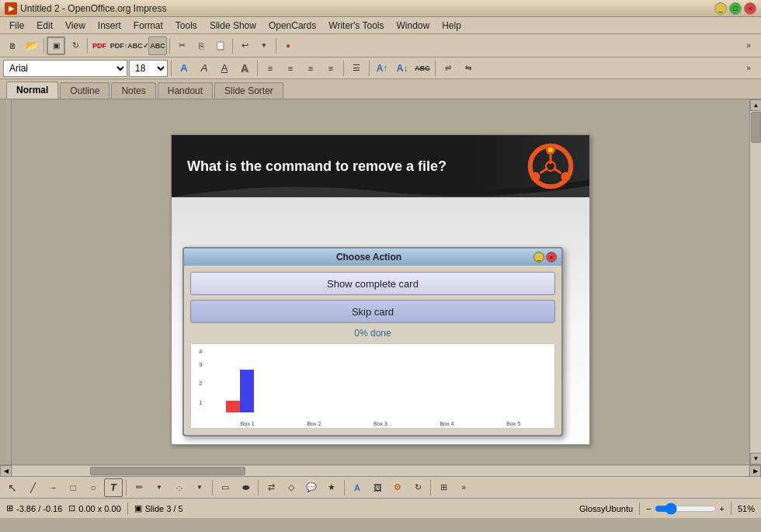 This screenshot has width=761, height=532. I want to click on menu-help: Help, so click(452, 26).